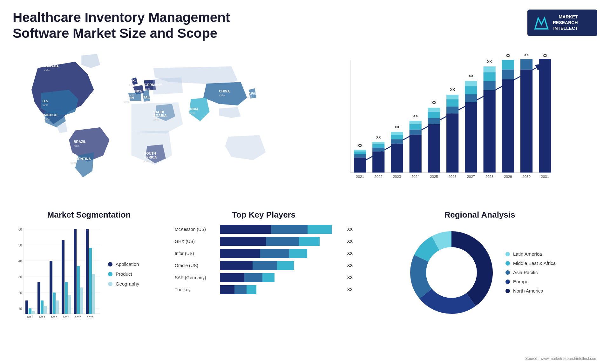 The height and width of the screenshot is (364, 610). What do you see at coordinates (452, 177) in the screenshot?
I see `svg-text: 2026` at bounding box center [452, 177].